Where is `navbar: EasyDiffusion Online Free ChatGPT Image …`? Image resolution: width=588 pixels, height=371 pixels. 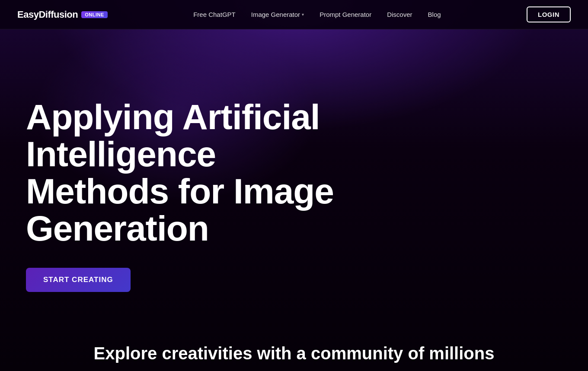
navbar: EasyDiffusion Online Free ChatGPT Image … is located at coordinates (294, 15).